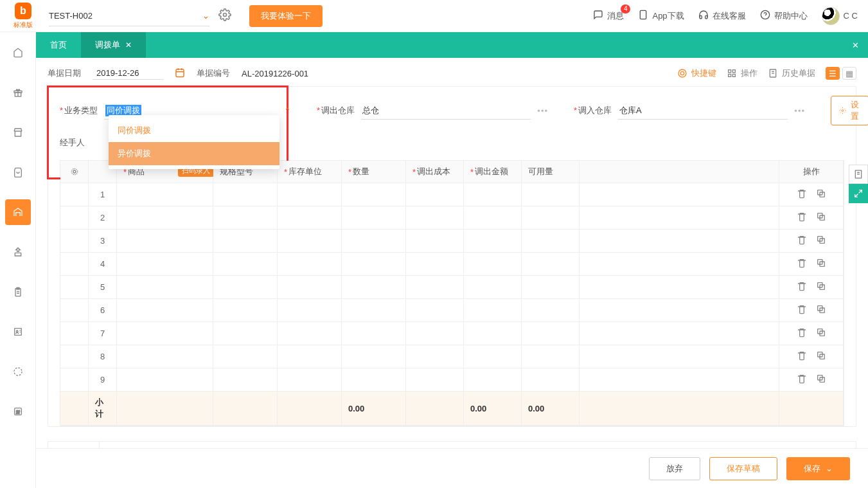 Image resolution: width=868 pixels, height=488 pixels. What do you see at coordinates (833, 73) in the screenshot?
I see `view-list-icon: ☰` at bounding box center [833, 73].